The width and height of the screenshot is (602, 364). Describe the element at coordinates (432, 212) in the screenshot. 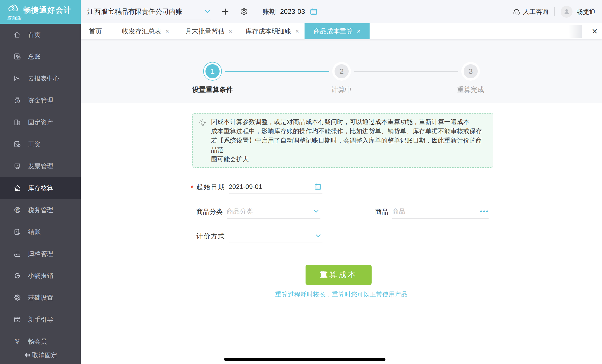

I see `product-row: 商品` at that location.